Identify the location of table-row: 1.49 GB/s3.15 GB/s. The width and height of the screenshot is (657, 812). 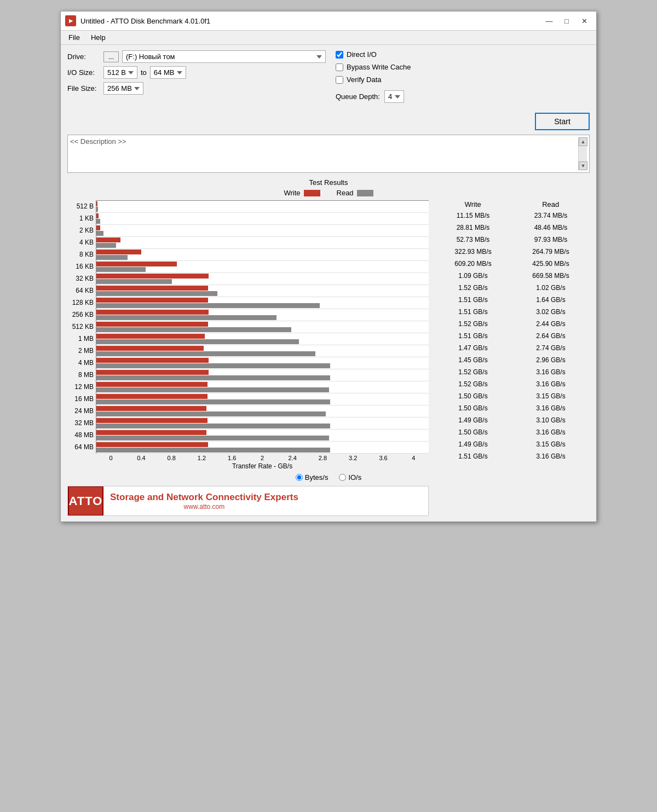
(512, 444).